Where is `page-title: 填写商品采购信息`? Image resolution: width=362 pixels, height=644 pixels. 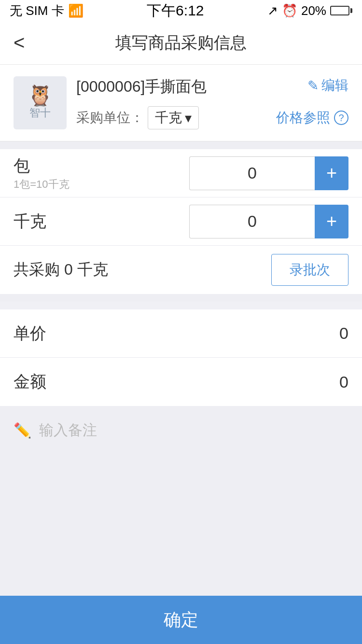 page-title: 填写商品采购信息 is located at coordinates (181, 43).